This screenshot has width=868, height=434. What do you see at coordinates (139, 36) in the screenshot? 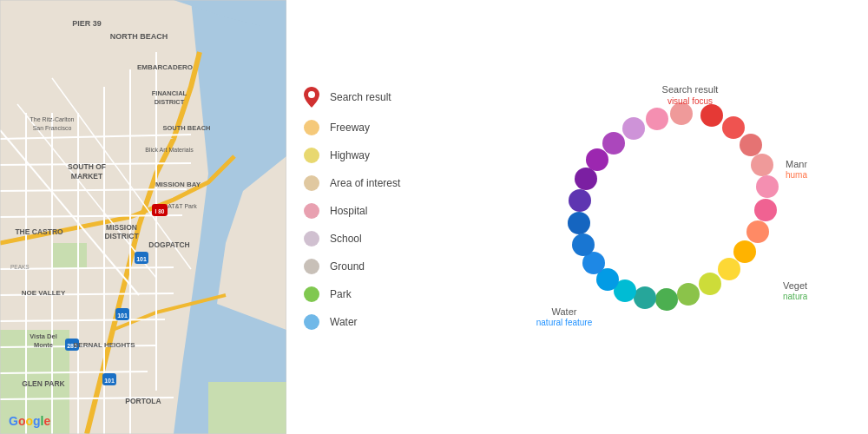
I see `svg-text: NORTH BEACH` at bounding box center [139, 36].